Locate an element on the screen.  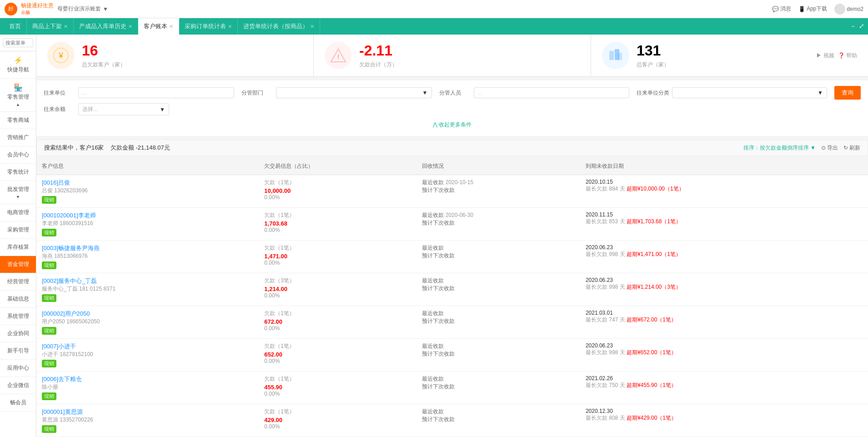
debt-amount: 455.90 is located at coordinates (337, 387).